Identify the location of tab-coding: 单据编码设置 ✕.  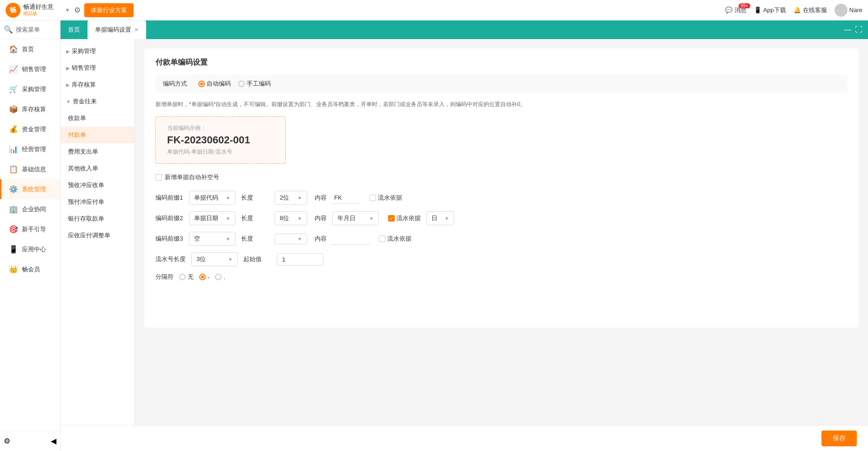
(117, 30).